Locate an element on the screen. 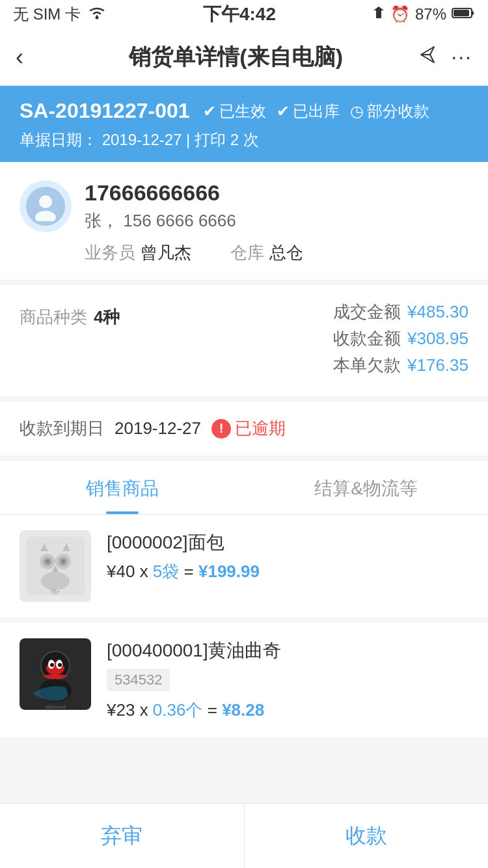 The height and width of the screenshot is (868, 488). customer-name: 17666666666 is located at coordinates (277, 193).